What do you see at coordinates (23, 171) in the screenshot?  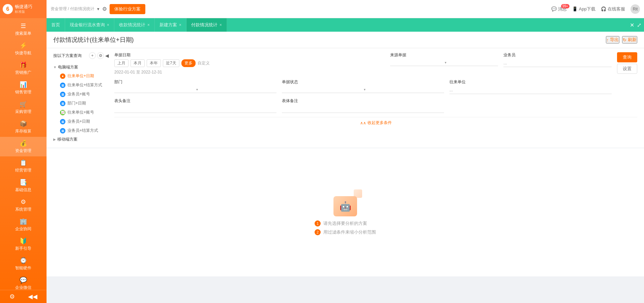 I see `sidebar-item-label: 经营管理` at bounding box center [23, 171].